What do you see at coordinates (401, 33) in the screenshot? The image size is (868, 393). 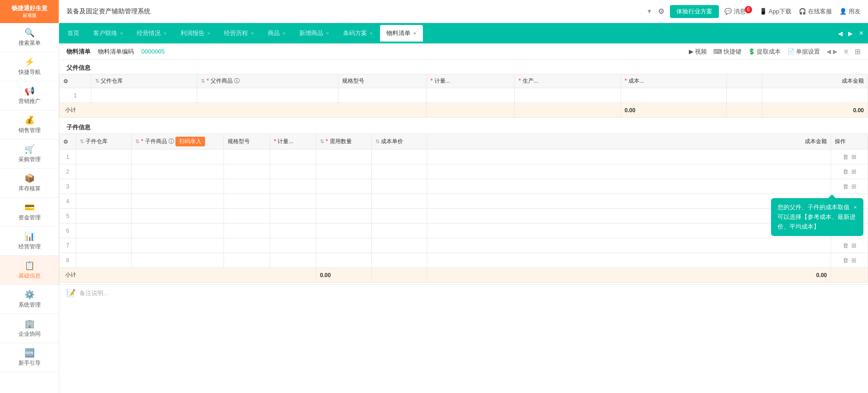 I see `tab-bom: 物料清单 ×` at bounding box center [401, 33].